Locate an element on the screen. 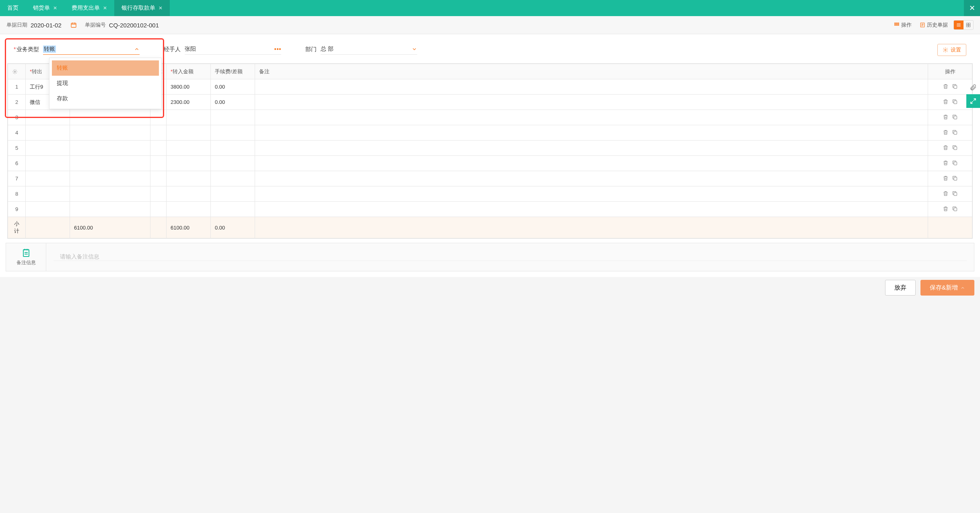 The width and height of the screenshot is (980, 513). grid-settings-header is located at coordinates (17, 72).